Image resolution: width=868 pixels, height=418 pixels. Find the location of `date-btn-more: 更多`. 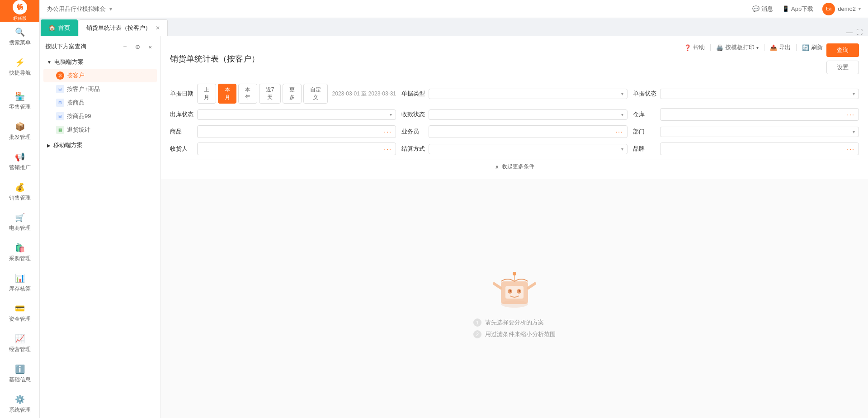

date-btn-more: 更多 is located at coordinates (292, 94).